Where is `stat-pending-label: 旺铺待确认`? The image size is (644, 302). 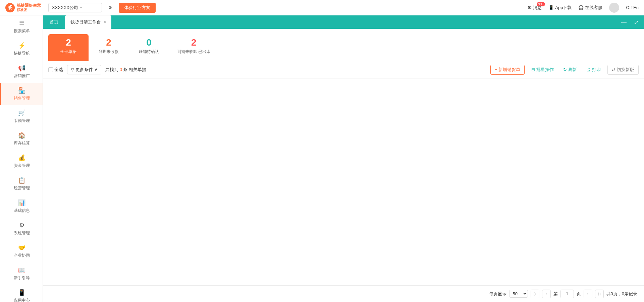
stat-pending-label: 旺铺待确认 is located at coordinates (149, 52).